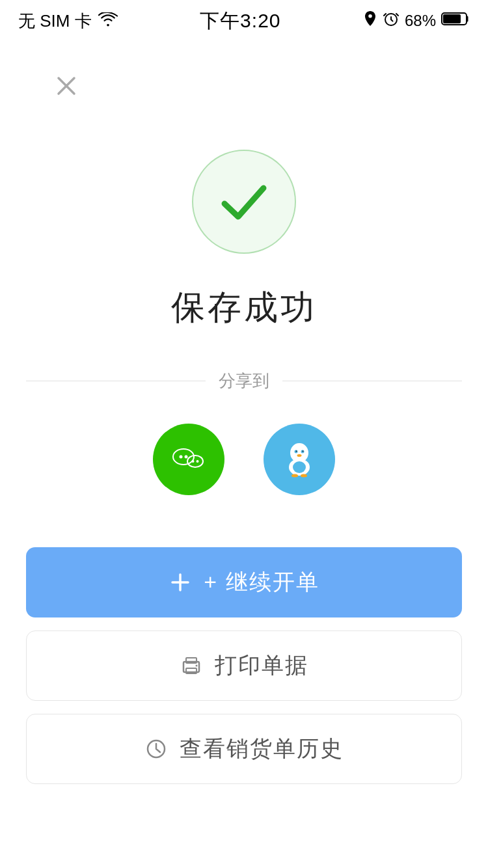 This screenshot has width=488, height=868. Describe the element at coordinates (244, 21) in the screenshot. I see `status-bar: 无 SIM 卡 下午3:20 68%` at that location.